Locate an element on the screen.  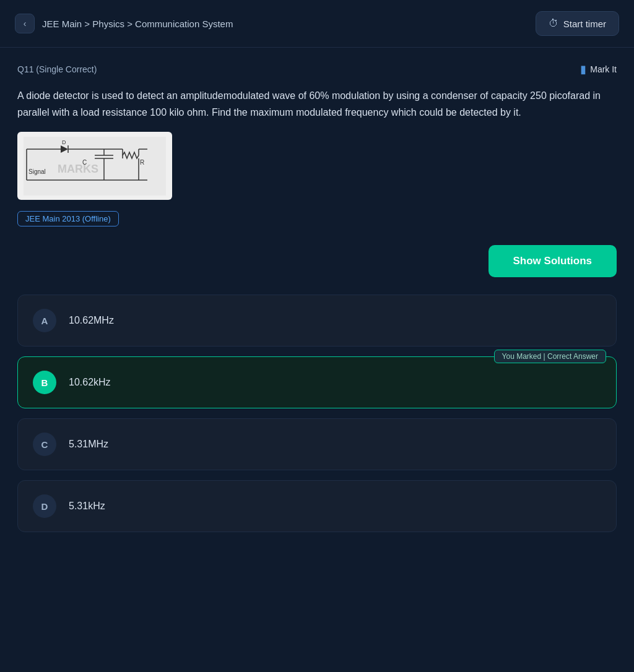
header-left: ‹ JEE Main > Physics > Communication Sys… is located at coordinates (124, 24).